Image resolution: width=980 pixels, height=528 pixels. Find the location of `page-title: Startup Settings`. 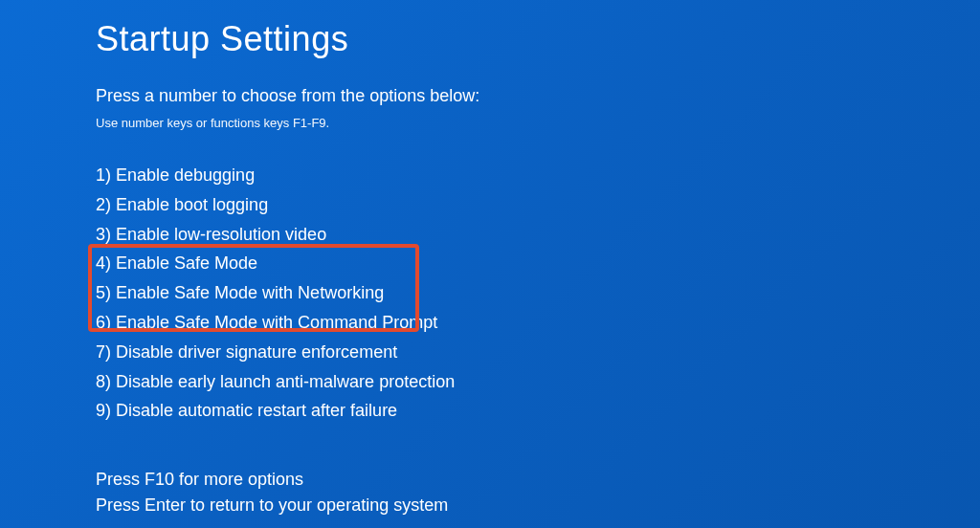

page-title: Startup Settings is located at coordinates (538, 39).